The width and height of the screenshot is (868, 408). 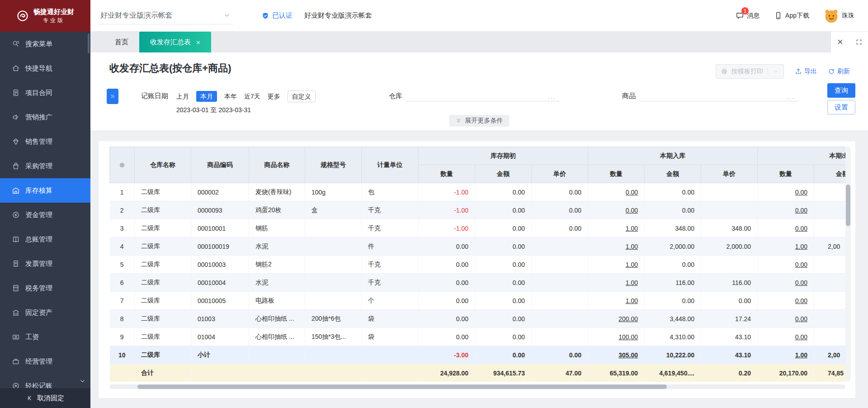 I want to click on double-chevron-down-icon, so click(x=459, y=121).